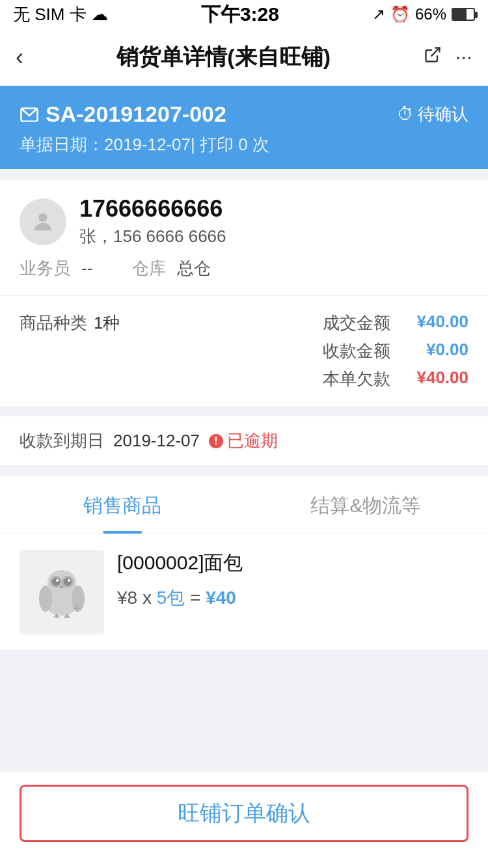  Describe the element at coordinates (123, 115) in the screenshot. I see `order-id: SA-20191207-002` at that location.